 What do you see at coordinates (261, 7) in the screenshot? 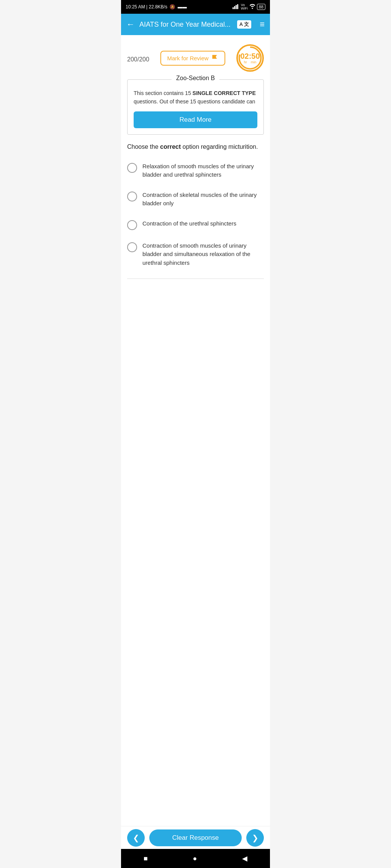
I see `battery-icon: 88` at bounding box center [261, 7].